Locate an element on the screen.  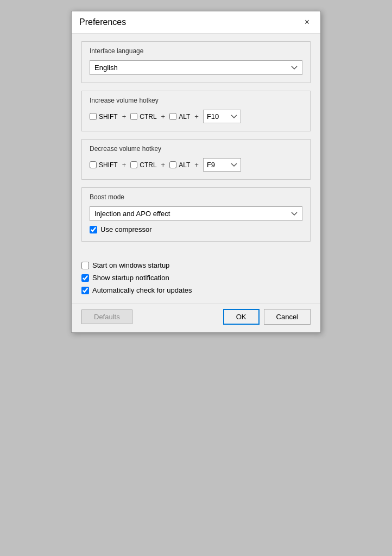
decrease-alt-checkbox is located at coordinates (173, 165).